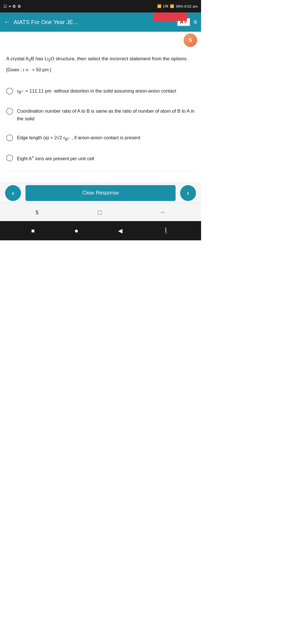 This screenshot has width=290, height=644. I want to click on app-header: ← AIATS For One Year JE... A ✕ ≡, so click(101, 22).